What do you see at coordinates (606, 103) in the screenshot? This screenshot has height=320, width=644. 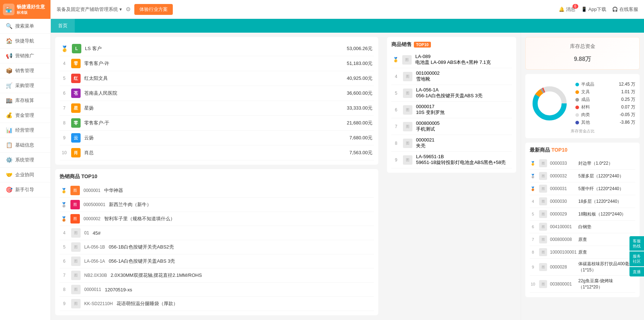 I see `legend: 半成品 12.45 万 文具 1.01 万 成品 0.25 万` at bounding box center [606, 103].